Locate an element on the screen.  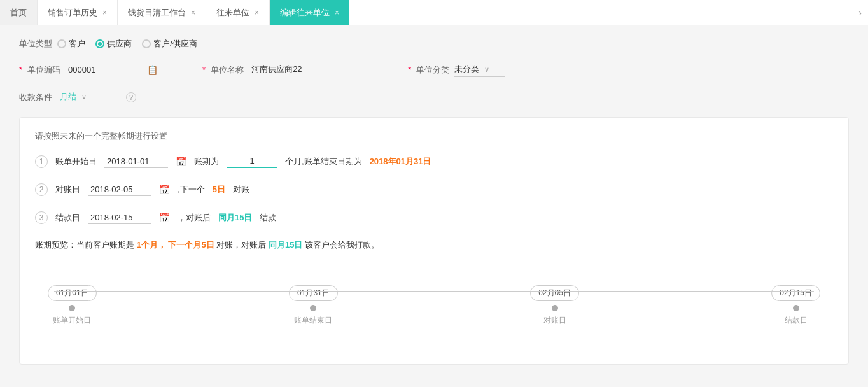
unit-type-field: 单位类型 客户 供应商 客户/供应商 is located at coordinates (108, 44).